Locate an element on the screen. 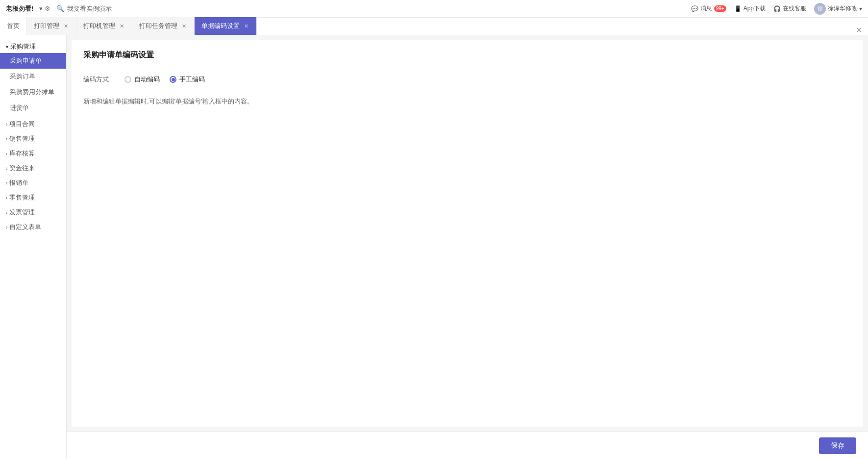  sidebar-group-invoice: › 发票管理 is located at coordinates (33, 211).